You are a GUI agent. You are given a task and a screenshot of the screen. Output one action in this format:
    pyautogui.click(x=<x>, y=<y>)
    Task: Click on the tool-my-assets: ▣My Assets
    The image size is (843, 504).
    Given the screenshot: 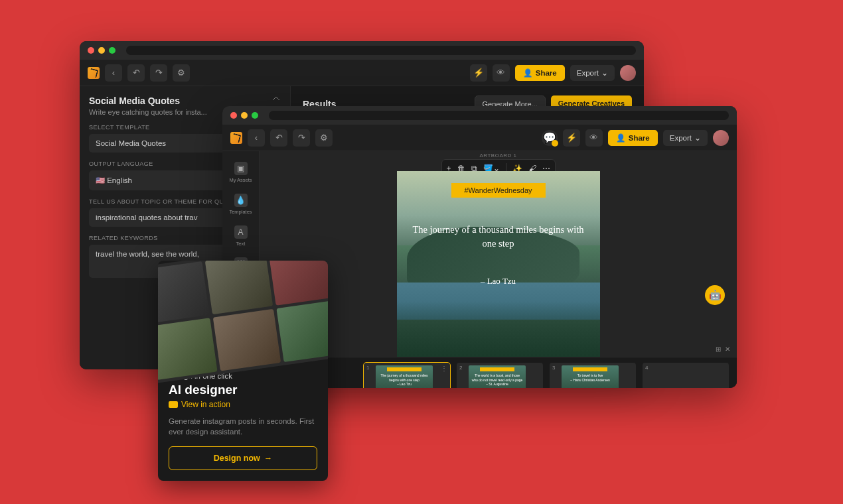 What is the action you would take?
    pyautogui.click(x=240, y=172)
    